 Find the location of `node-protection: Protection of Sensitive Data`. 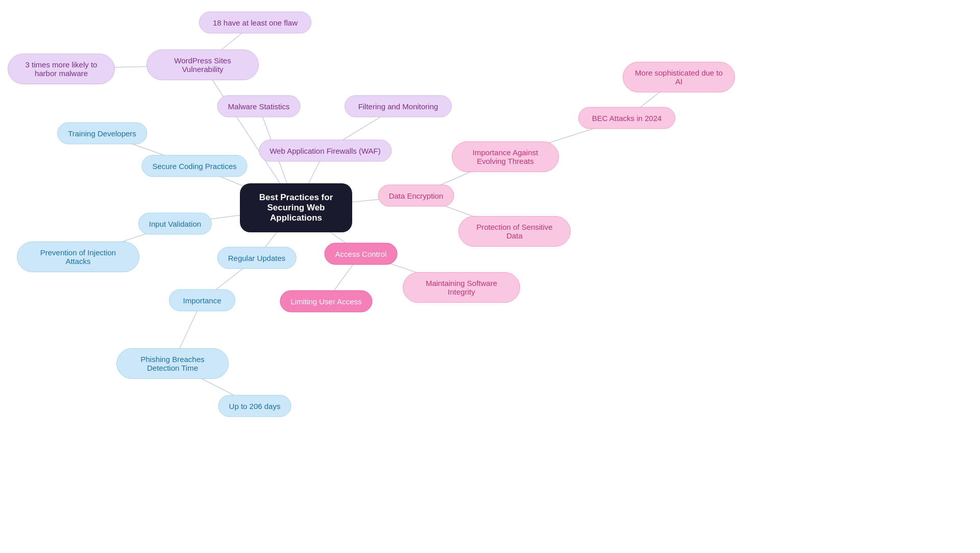

node-protection: Protection of Sensitive Data is located at coordinates (514, 231).